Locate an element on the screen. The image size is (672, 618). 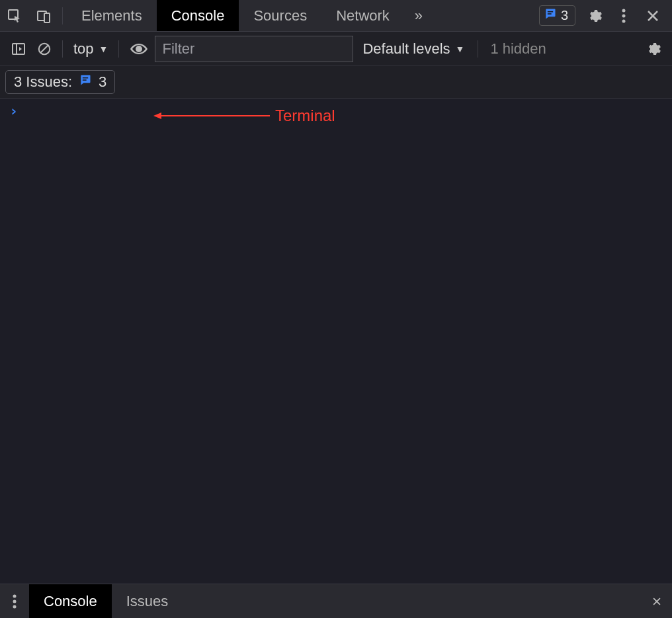
issues-badge: 3 is located at coordinates (557, 16).